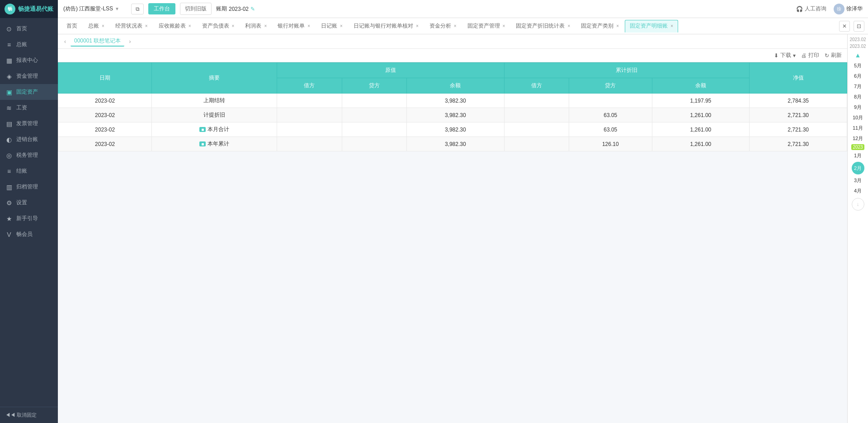  I want to click on print-button: 🖨 打印, so click(810, 55).